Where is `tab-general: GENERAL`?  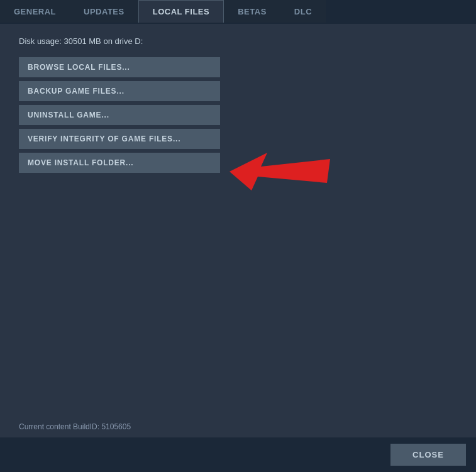
tab-general: GENERAL is located at coordinates (35, 11).